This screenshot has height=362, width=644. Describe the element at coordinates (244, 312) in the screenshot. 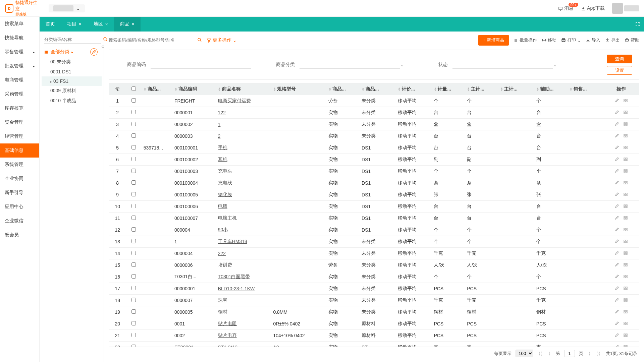

I see `cell-name: 钢材` at that location.